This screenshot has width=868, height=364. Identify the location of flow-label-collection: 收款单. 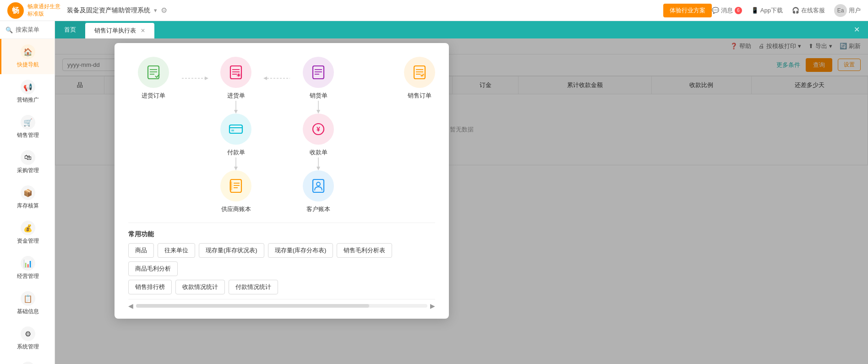
(319, 152).